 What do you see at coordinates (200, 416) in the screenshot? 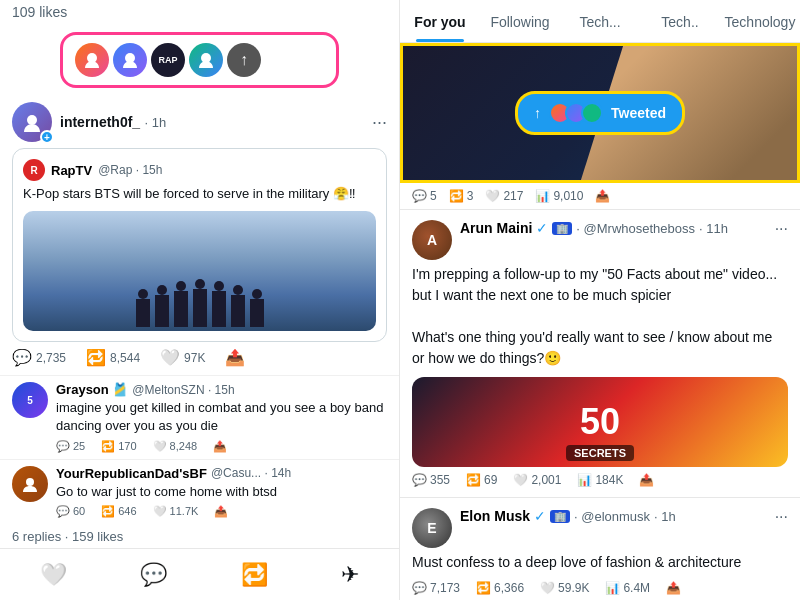
I see `sub-tweet-1: 5 Grayson 🎽 @MeltonSZN · 15h imagine you…` at bounding box center [200, 416].